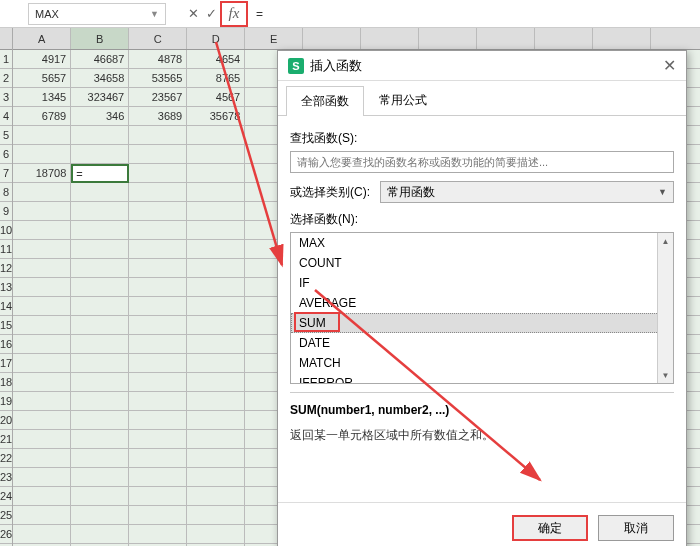 Image resolution: width=700 pixels, height=546 pixels. I want to click on cell: 1345, so click(42, 98).